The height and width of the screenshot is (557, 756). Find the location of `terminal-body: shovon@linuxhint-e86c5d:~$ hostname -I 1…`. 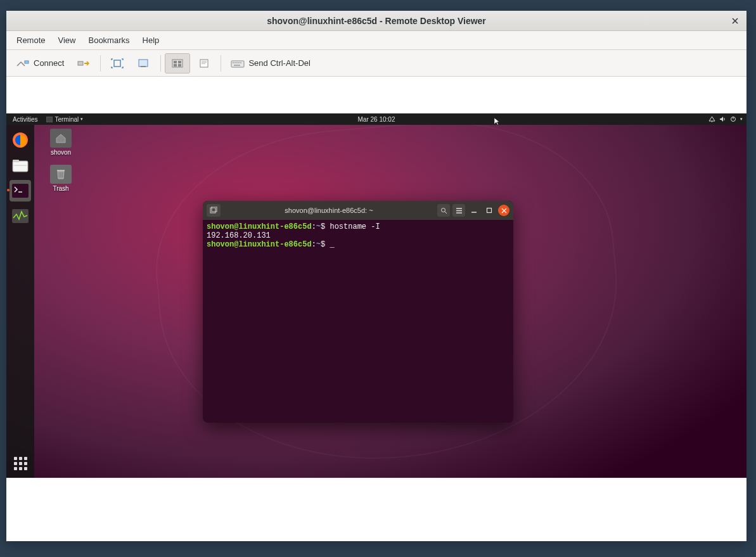

terminal-body: shovon@linuxhint-e86c5d:~$ hostname -I 1… is located at coordinates (358, 321).